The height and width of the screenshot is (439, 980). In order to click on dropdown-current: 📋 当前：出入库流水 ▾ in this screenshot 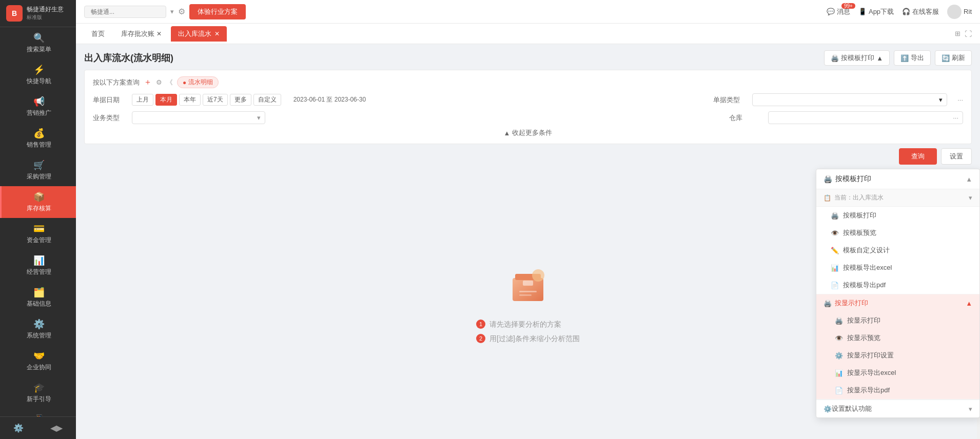, I will do `click(898, 198)`.